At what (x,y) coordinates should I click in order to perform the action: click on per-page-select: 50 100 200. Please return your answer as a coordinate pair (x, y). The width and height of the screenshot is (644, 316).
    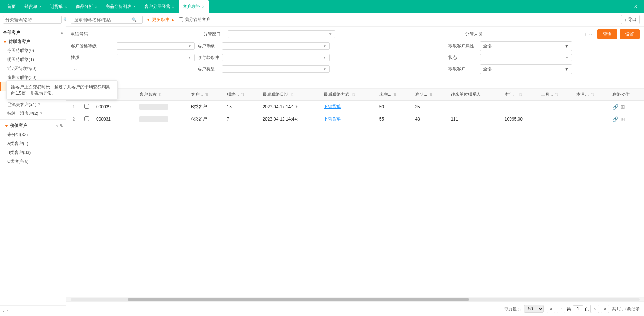
    Looking at the image, I should click on (534, 309).